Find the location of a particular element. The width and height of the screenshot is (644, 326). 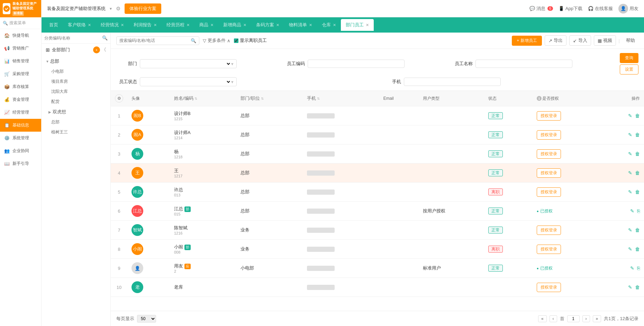

column-settings-icon: ⚙ is located at coordinates (119, 98).